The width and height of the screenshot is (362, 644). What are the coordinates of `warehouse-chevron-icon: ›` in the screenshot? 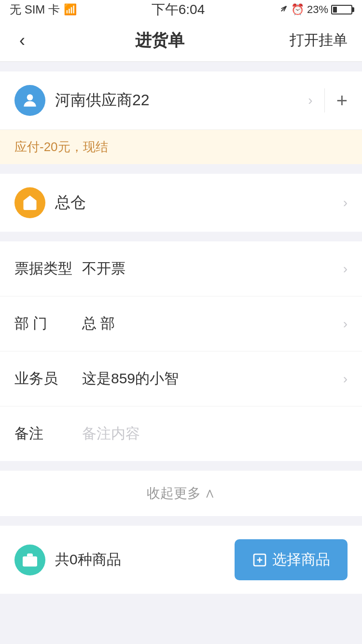 It's located at (346, 203).